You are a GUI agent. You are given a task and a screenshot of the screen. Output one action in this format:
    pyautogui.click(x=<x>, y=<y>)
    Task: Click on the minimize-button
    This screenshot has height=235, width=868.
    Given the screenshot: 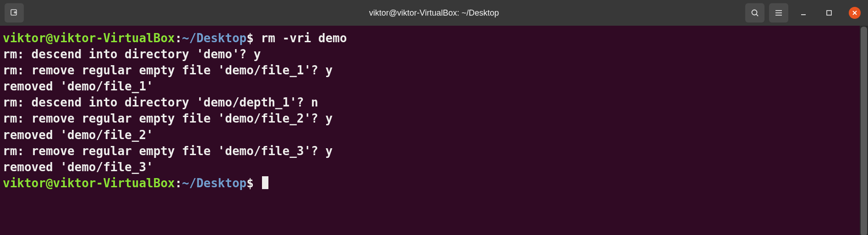 What is the action you would take?
    pyautogui.click(x=803, y=13)
    